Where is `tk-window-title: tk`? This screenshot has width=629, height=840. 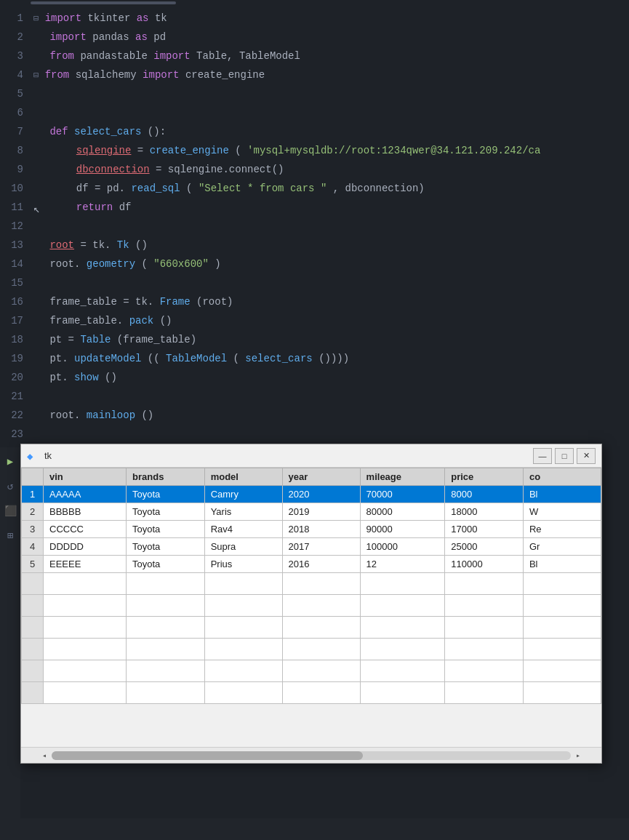
tk-window-title: tk is located at coordinates (289, 455).